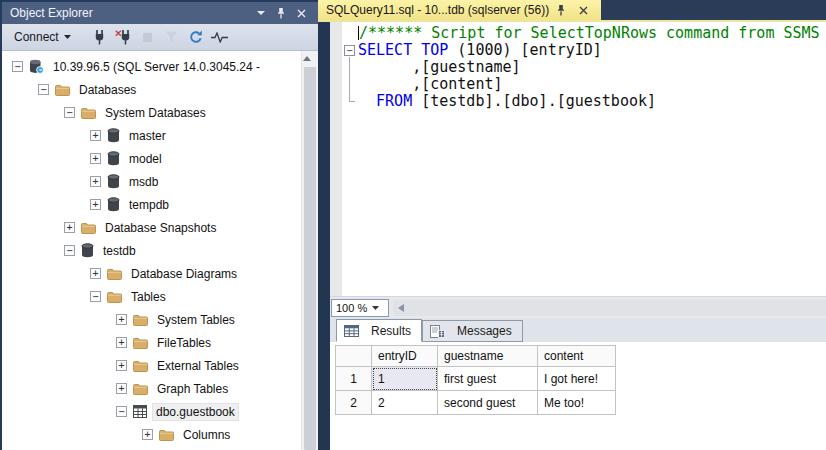  I want to click on row-header: 2, so click(354, 403).